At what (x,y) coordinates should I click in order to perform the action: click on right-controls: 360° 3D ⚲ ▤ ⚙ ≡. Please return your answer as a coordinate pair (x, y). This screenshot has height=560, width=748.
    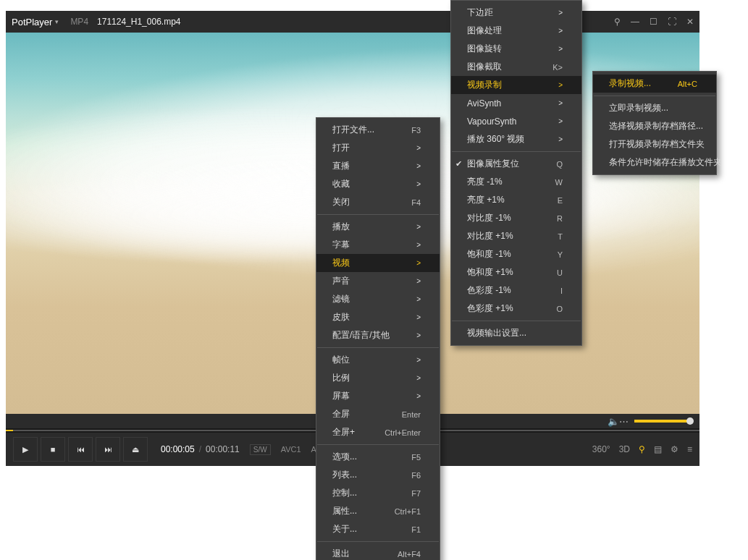
    Looking at the image, I should click on (642, 449).